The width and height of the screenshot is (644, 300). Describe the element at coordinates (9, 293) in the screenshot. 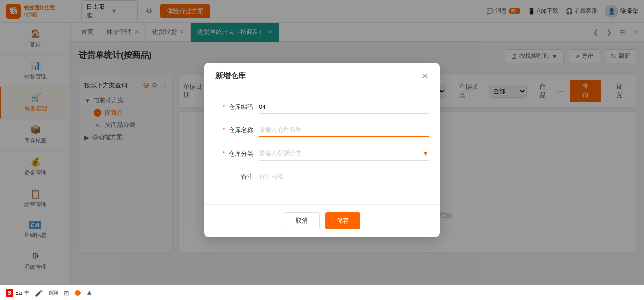

I see `s-icon-bottom: S` at that location.